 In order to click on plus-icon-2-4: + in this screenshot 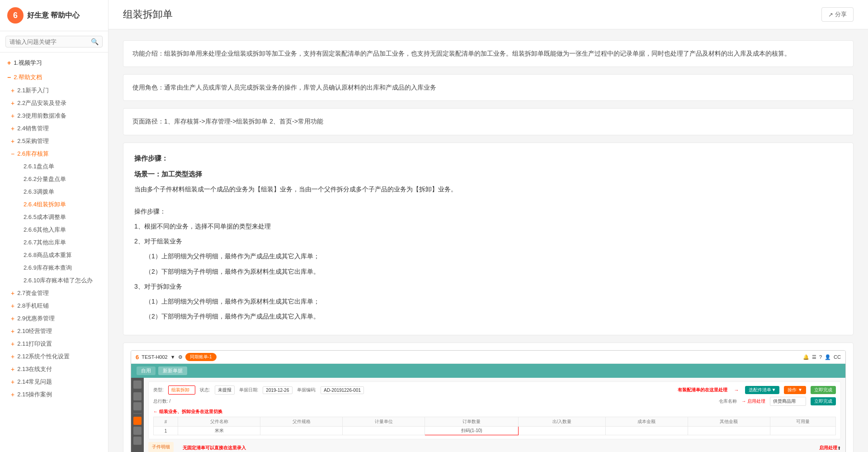, I will do `click(13, 128)`.